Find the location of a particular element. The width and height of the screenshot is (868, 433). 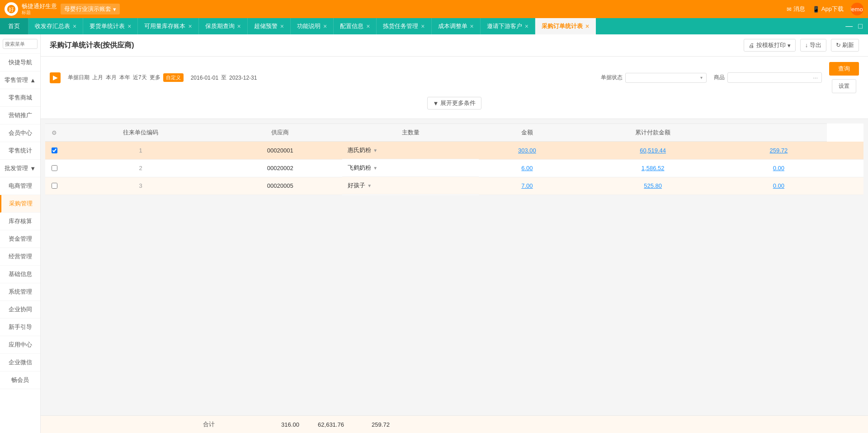

sidebar-item-lingshoutongji: 零售统计 is located at coordinates (20, 151).